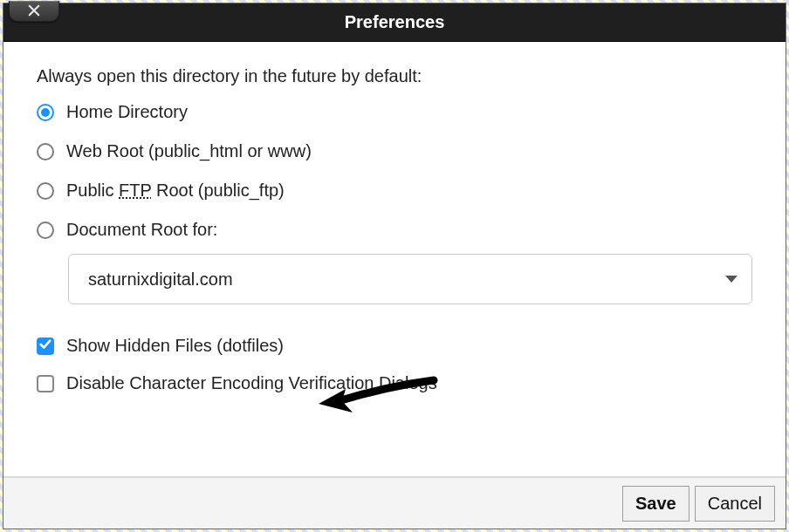 The width and height of the screenshot is (789, 532). I want to click on check-icon, so click(45, 346).